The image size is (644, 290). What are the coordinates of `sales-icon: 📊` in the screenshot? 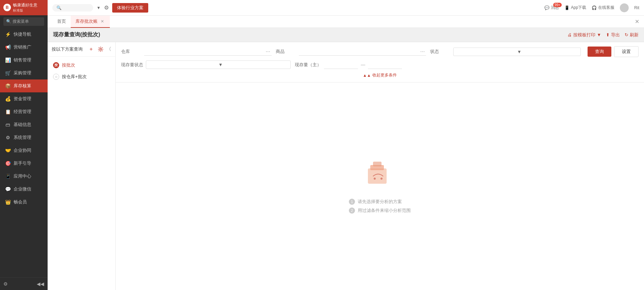 It's located at (8, 60).